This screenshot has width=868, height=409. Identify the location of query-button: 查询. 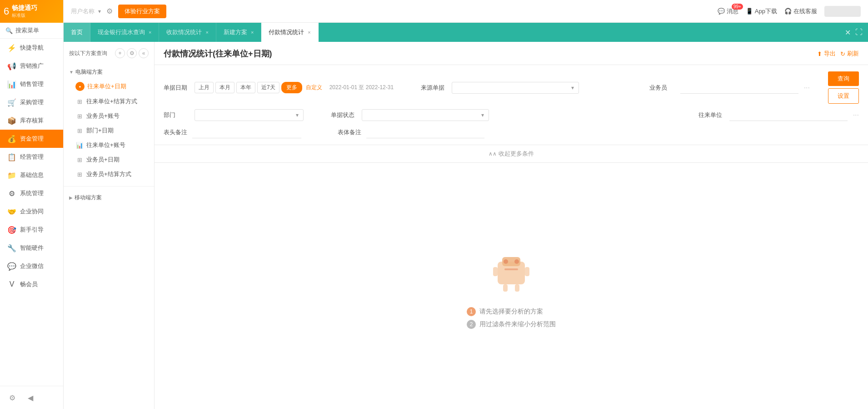
(843, 79).